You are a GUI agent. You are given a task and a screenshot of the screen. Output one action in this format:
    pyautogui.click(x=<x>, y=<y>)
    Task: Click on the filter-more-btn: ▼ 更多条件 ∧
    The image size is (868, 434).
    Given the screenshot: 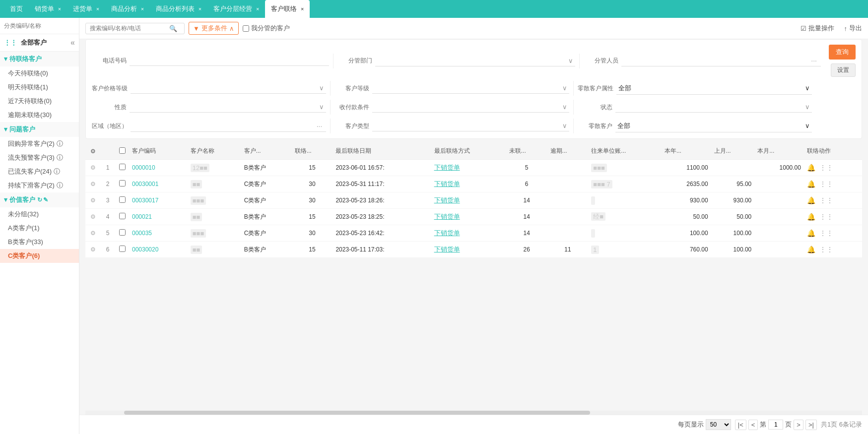 What is the action you would take?
    pyautogui.click(x=213, y=28)
    